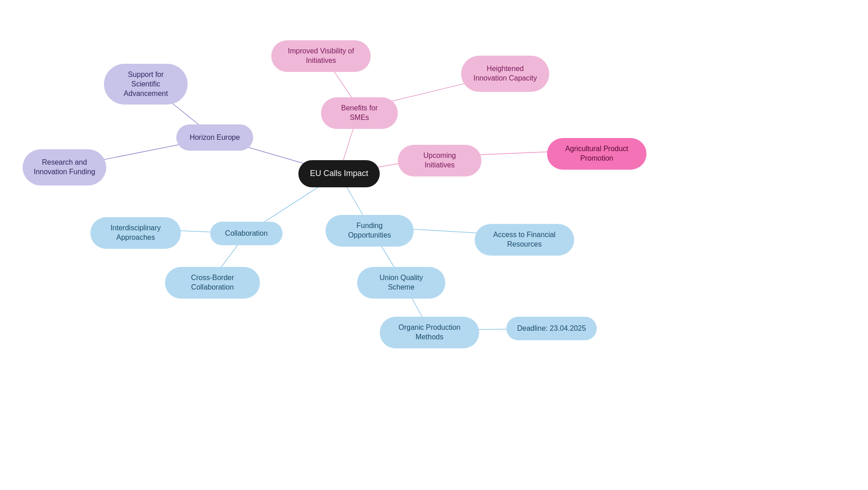 The width and height of the screenshot is (868, 490). Describe the element at coordinates (246, 233) in the screenshot. I see `node-collaboration: Collaboration` at that location.